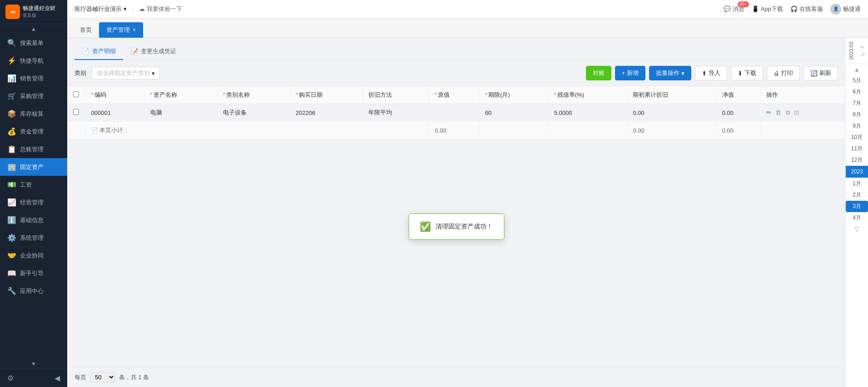 This screenshot has height=387, width=868. I want to click on panel-month-9: 9月, so click(857, 126).